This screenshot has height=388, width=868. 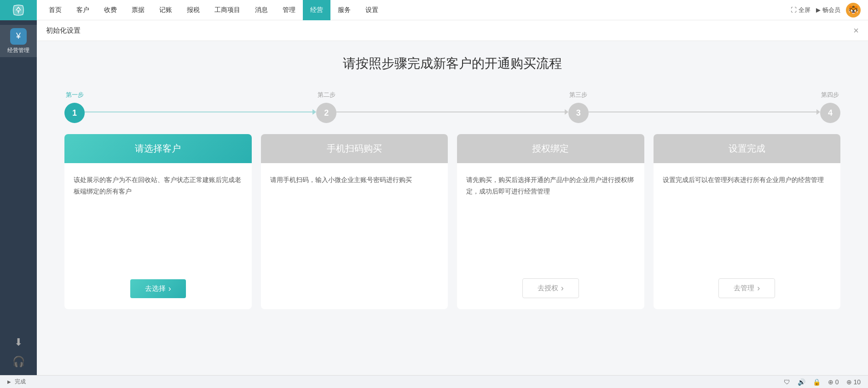 I want to click on nav-business: 工商项目, so click(x=227, y=10).